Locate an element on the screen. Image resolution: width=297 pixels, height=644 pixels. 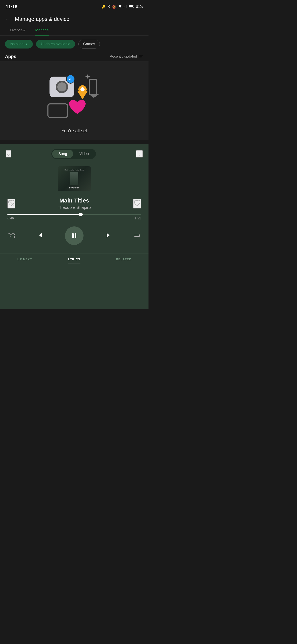
installed-filter-button: Installed ▼ is located at coordinates (19, 44).